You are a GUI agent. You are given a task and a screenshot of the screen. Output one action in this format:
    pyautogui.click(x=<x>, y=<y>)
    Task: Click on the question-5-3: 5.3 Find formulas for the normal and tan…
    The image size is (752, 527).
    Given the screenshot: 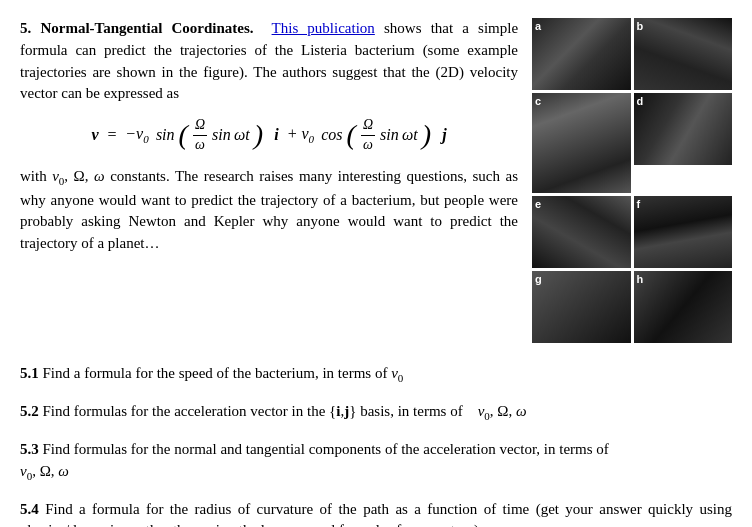 What is the action you would take?
    pyautogui.click(x=376, y=462)
    